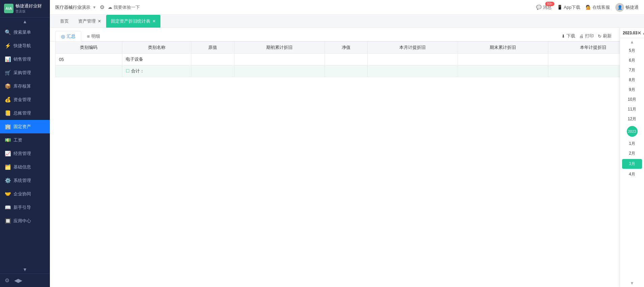 This screenshot has width=644, height=287. Describe the element at coordinates (589, 36) in the screenshot. I see `print-label: 打印` at that location.